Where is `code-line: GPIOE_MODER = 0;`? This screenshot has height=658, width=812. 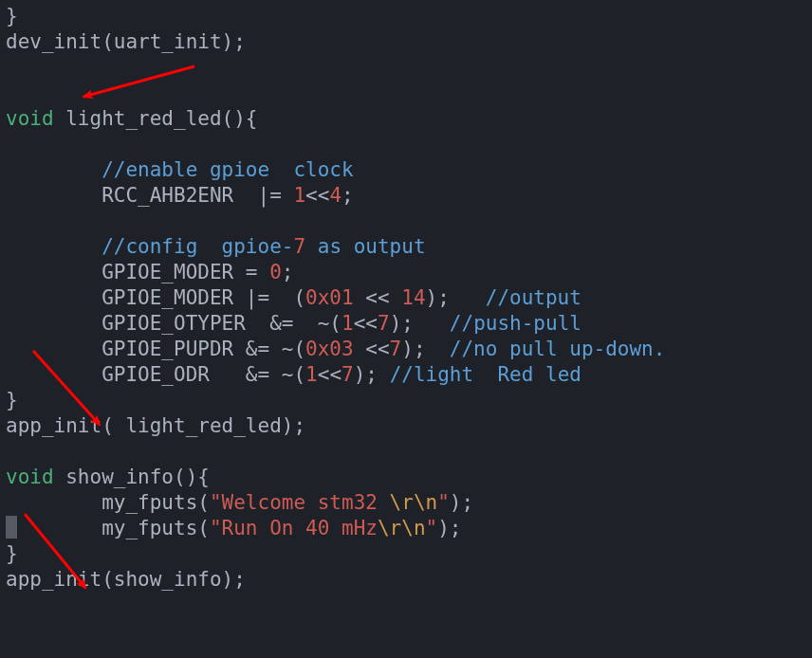 code-line: GPIOE_MODER = 0; is located at coordinates (409, 273).